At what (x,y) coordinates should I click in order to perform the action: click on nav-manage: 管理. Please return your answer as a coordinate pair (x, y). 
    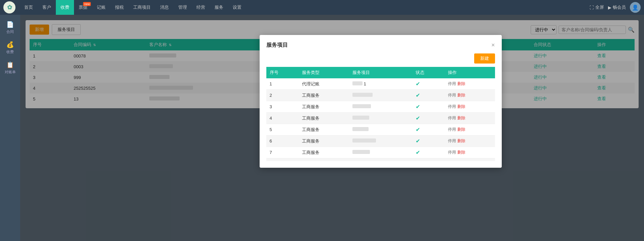
    Looking at the image, I should click on (183, 7).